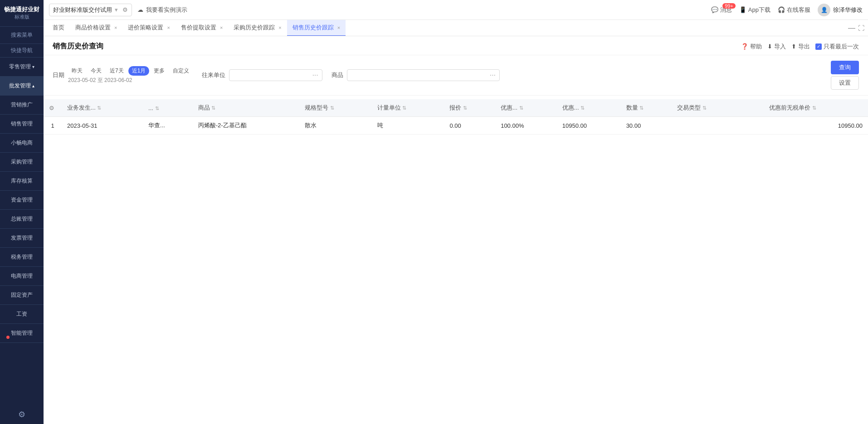 The image size is (868, 424). I want to click on sidebar-item-ledger: 总账管理, so click(22, 219).